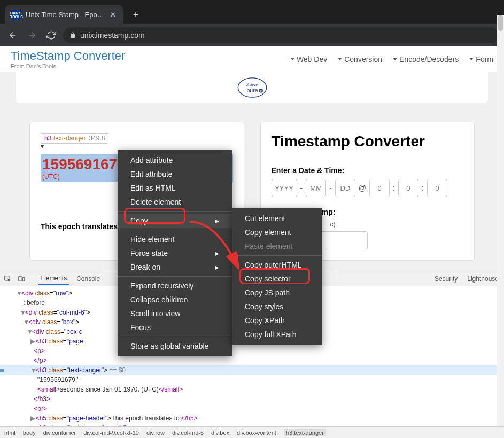 Image resolution: width=504 pixels, height=438 pixels. I want to click on date-label: Enter a Date & Time:, so click(368, 170).